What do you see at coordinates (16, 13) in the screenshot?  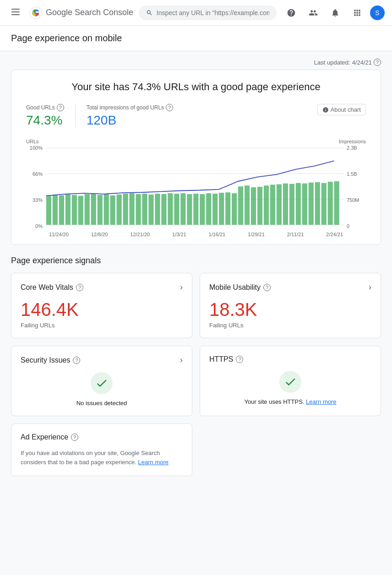 I see `menu-icon` at bounding box center [16, 13].